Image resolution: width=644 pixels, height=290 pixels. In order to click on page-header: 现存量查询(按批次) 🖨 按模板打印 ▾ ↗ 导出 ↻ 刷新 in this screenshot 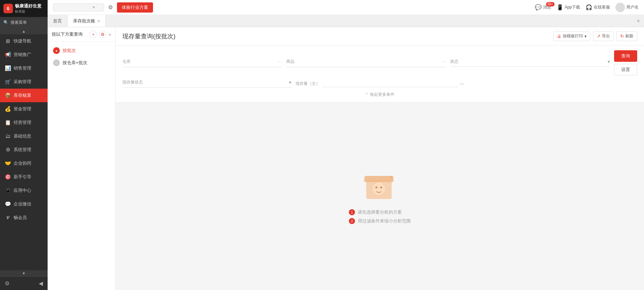, I will do `click(380, 36)`.